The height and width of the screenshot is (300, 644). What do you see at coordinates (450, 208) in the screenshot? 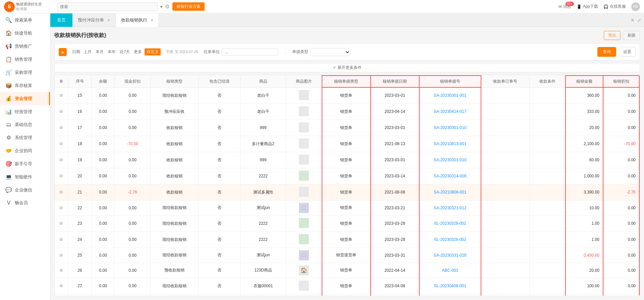
I see `cancel-no-link: SA-20230321-012` at bounding box center [450, 208].